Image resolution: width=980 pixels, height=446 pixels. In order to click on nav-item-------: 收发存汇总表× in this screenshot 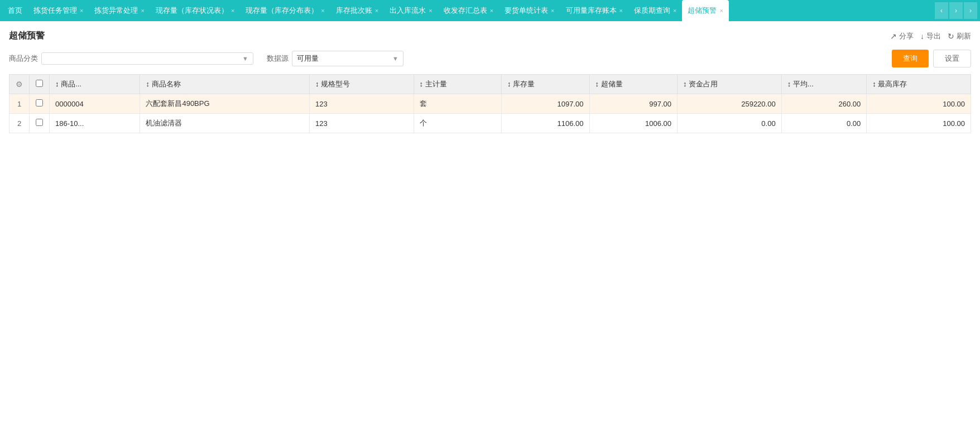, I will do `click(469, 11)`.